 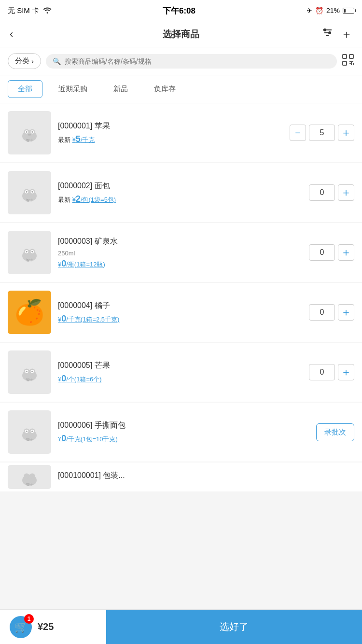 I want to click on product-name-0000003: [0000003] 矿泉水, so click(x=180, y=241).